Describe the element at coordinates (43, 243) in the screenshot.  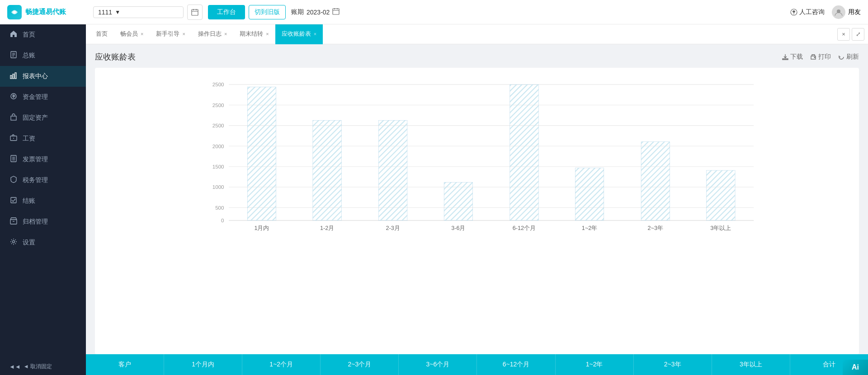
I see `sidebar-item-settings: 设置` at that location.